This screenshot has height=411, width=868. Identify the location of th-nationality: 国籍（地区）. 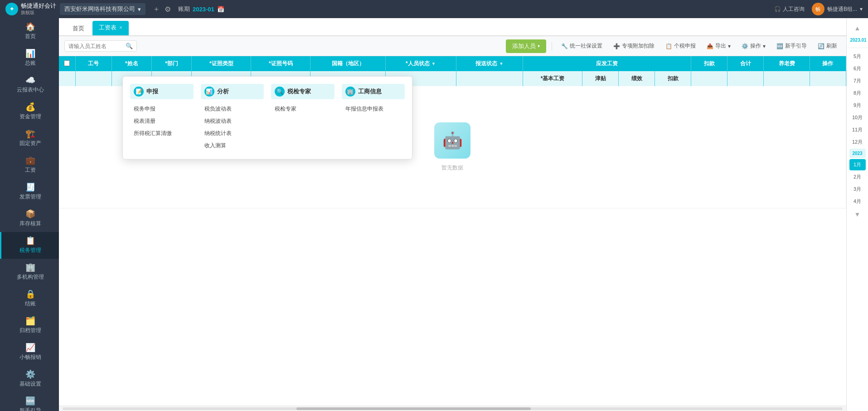
(348, 63).